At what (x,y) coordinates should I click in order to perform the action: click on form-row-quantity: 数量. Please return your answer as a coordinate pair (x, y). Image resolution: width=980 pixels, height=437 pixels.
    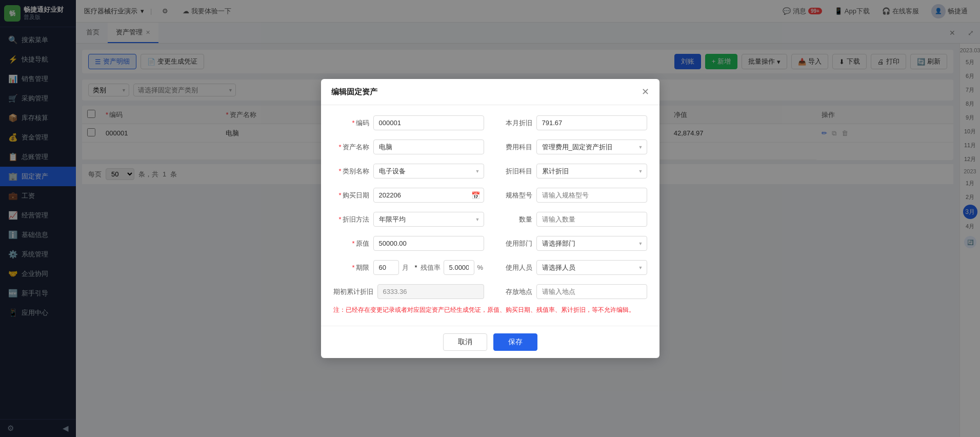
    Looking at the image, I should click on (572, 220).